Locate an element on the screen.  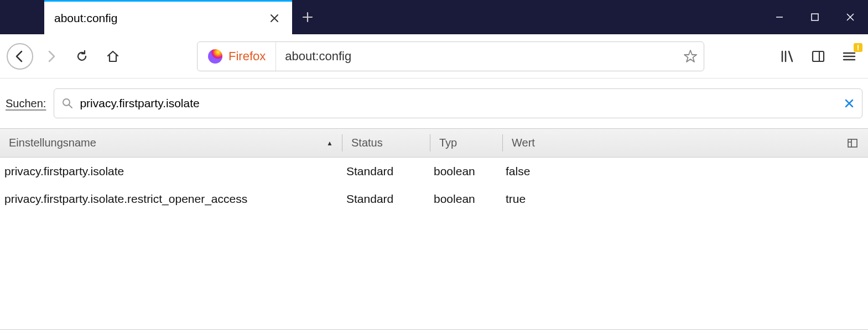
toolbar-right is located at coordinates (818, 56).